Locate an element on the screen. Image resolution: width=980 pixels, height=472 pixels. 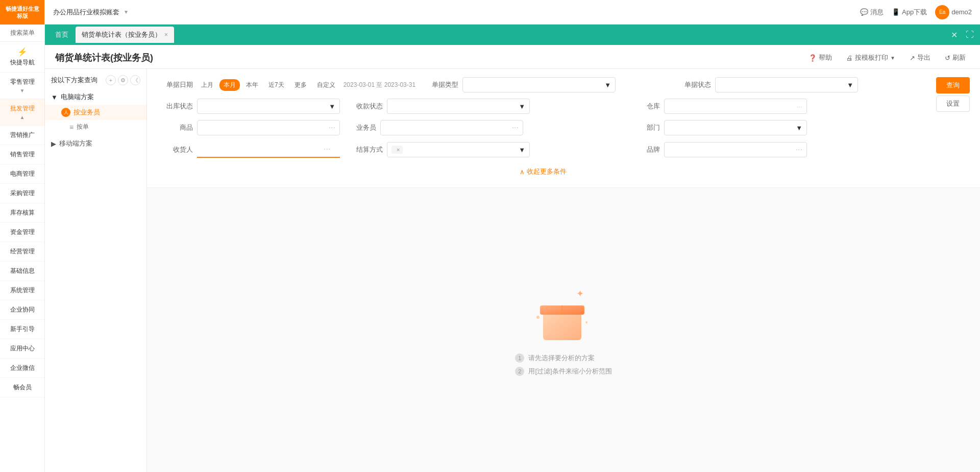
sidebar-item-finance: 资金管理 is located at coordinates (22, 232).